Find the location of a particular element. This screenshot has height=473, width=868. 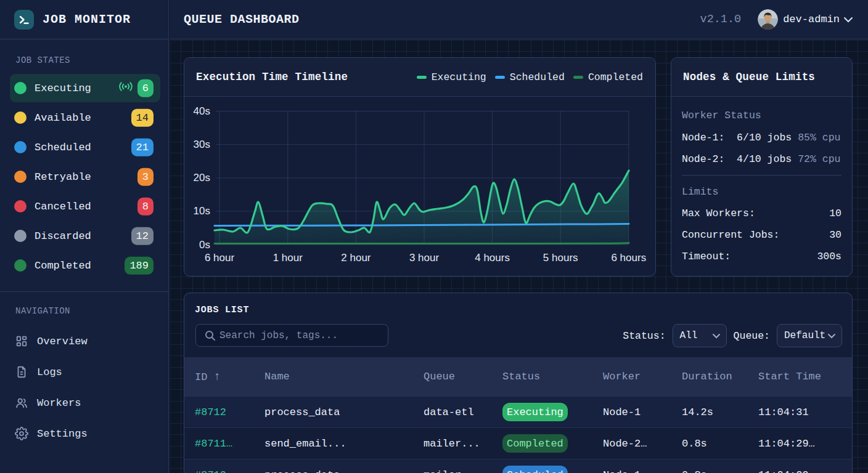

svg-text: 5 hours is located at coordinates (561, 257).